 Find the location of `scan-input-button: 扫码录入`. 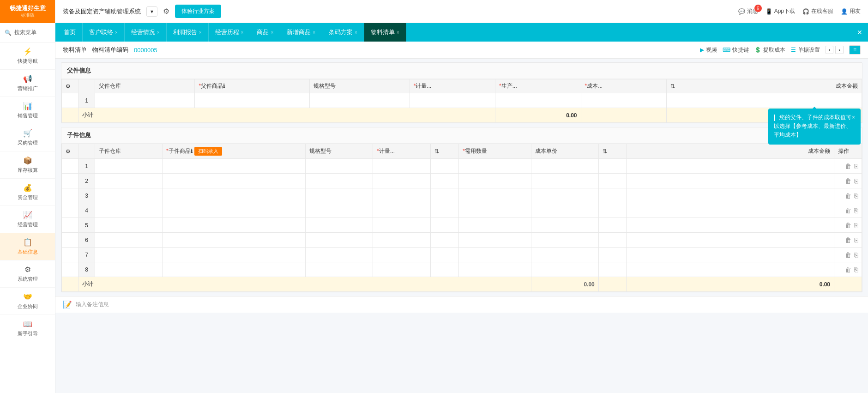

scan-input-button: 扫码录入 is located at coordinates (208, 151).